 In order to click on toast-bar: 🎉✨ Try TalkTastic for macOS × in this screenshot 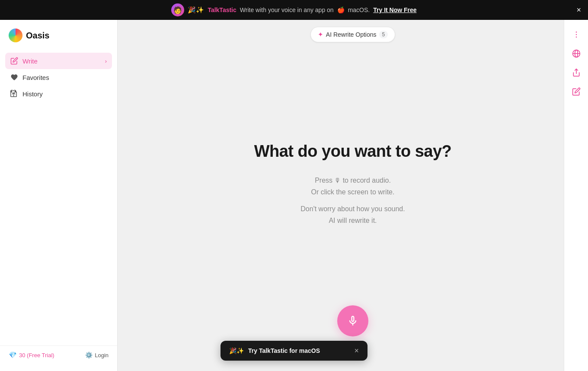, I will do `click(294, 351)`.